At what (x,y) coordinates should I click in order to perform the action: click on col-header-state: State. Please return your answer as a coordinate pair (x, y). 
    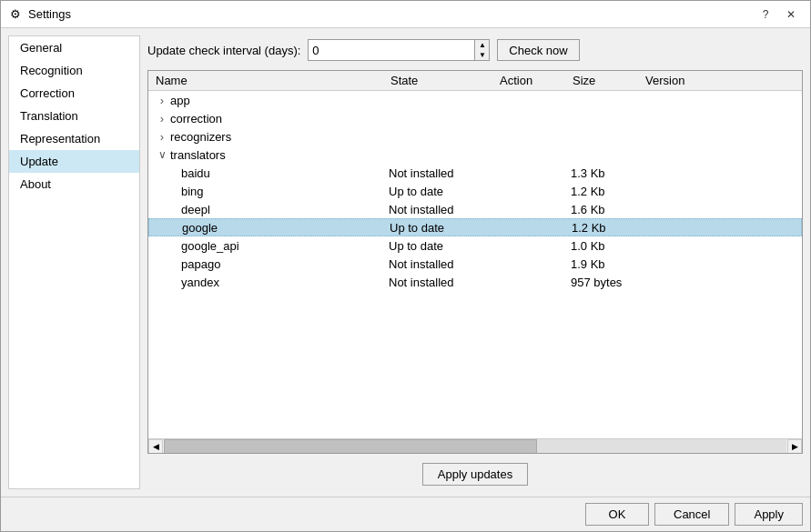
    Looking at the image, I should click on (440, 80).